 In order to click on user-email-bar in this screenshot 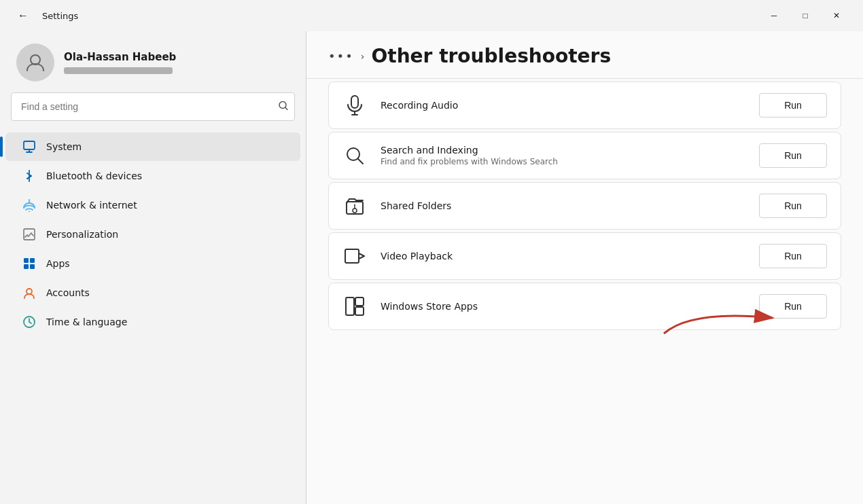, I will do `click(118, 71)`.